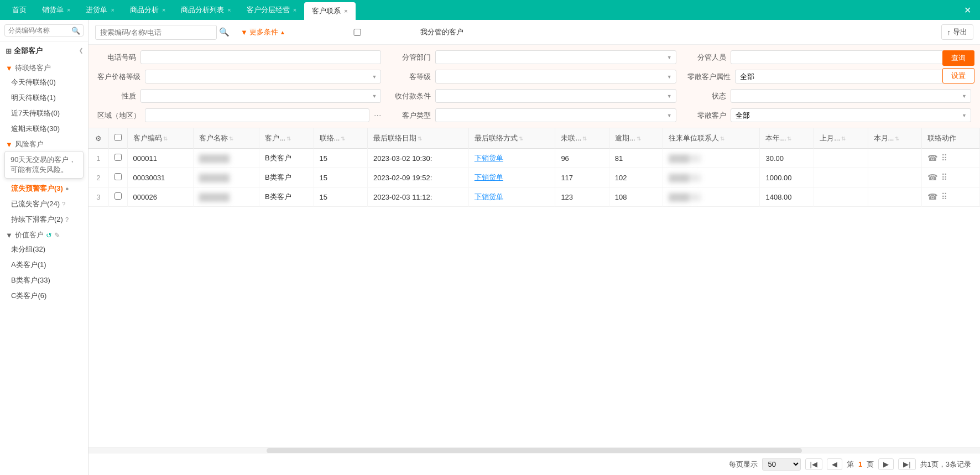 The height and width of the screenshot is (475, 980). What do you see at coordinates (895, 138) in the screenshot?
I see `col-this-month: 本月...⇅` at bounding box center [895, 138].